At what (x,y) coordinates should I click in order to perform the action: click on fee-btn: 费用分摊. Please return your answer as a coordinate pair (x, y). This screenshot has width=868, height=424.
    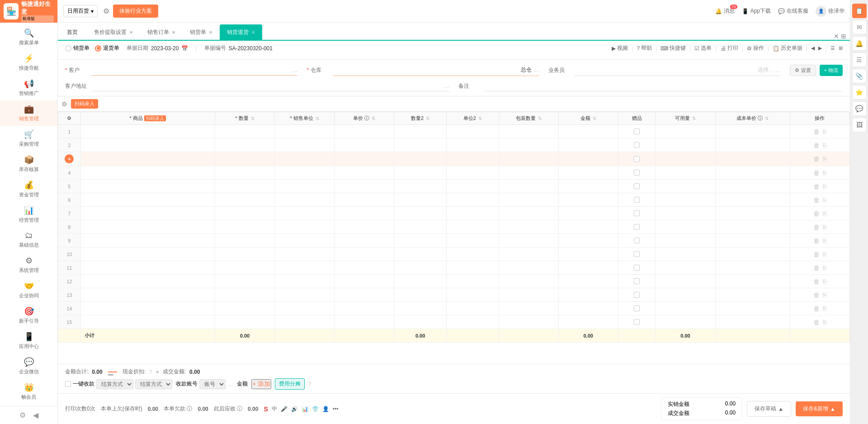
    Looking at the image, I should click on (290, 384).